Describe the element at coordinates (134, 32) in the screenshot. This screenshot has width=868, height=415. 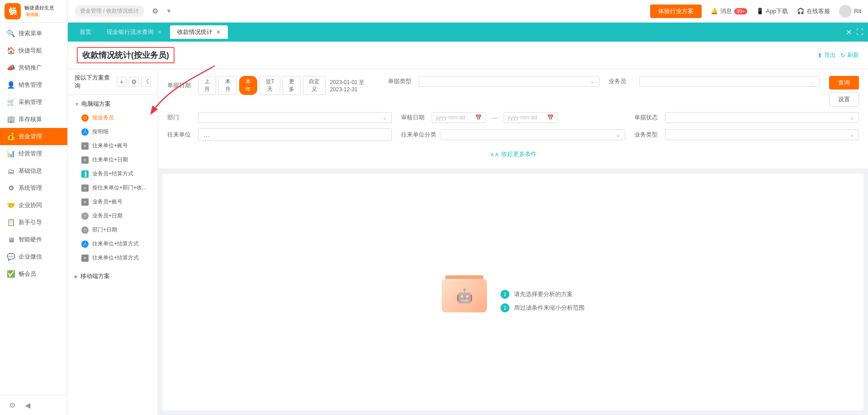
I see `tab-bank-flow: 现金银行流水查询 ✕` at that location.